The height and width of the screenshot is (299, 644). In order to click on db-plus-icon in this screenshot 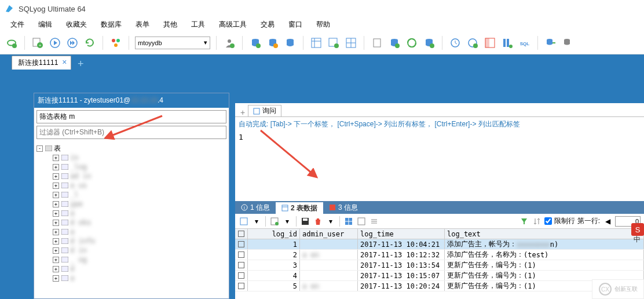, I will do `click(429, 43)`.